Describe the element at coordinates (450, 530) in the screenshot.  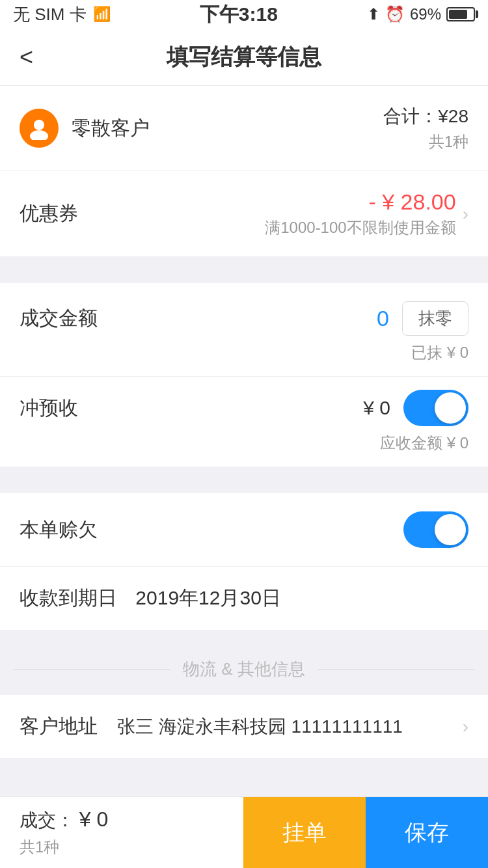
I see `debit-toggle-knob` at that location.